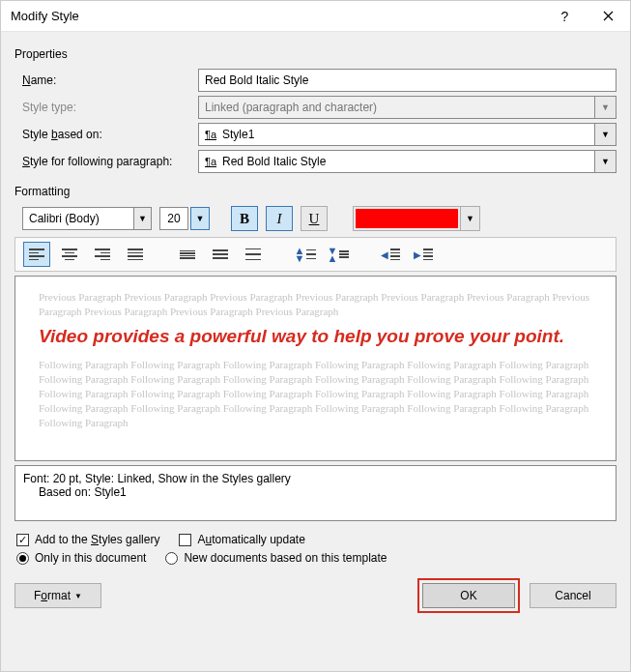  Describe the element at coordinates (220, 254) in the screenshot. I see `spacing-15-button` at that location.